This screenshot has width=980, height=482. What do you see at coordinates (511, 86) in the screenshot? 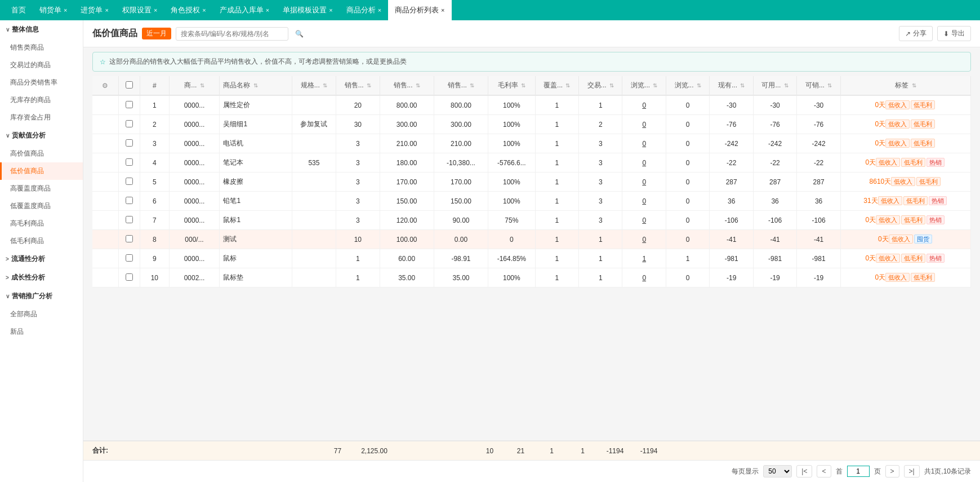
I see `col-gross-header: 毛利率 ⇅` at bounding box center [511, 86].